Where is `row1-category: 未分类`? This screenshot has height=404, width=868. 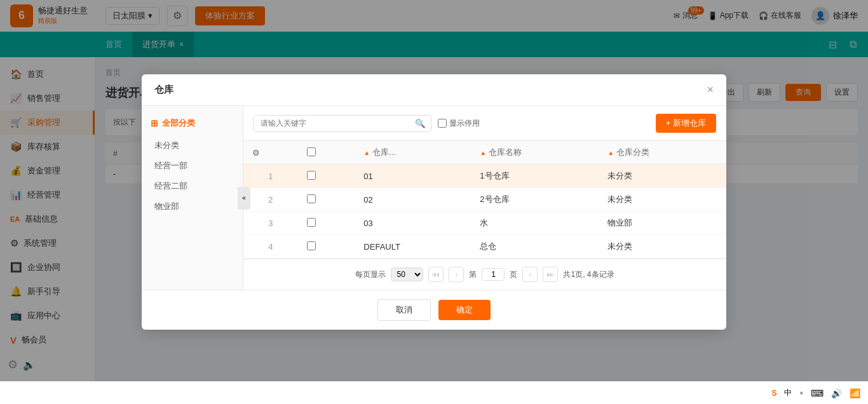 row1-category: 未分类 is located at coordinates (662, 177).